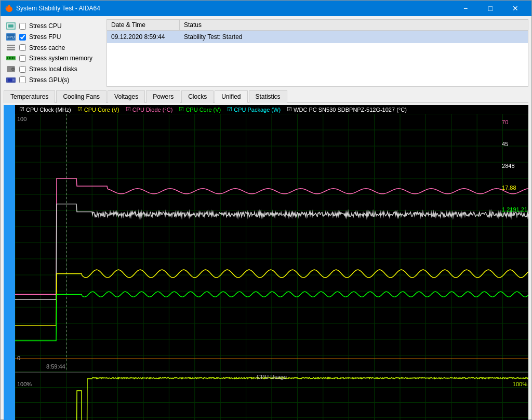  Describe the element at coordinates (272, 377) in the screenshot. I see `cpu-usage-title: CPU Usage` at that location.